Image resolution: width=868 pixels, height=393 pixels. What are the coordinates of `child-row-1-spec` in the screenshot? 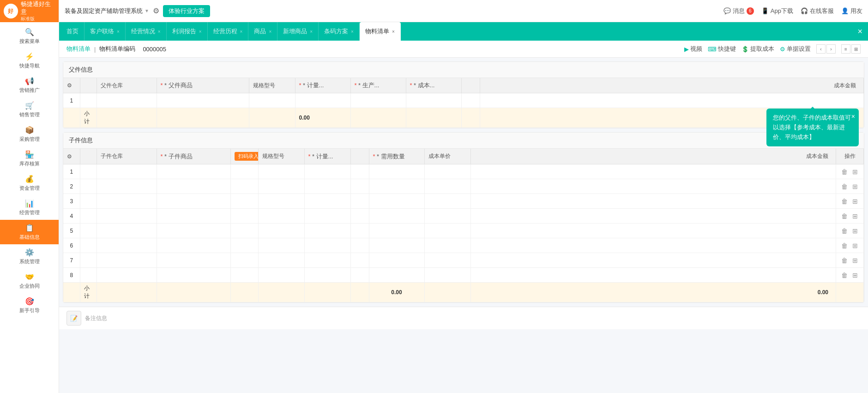 It's located at (281, 172).